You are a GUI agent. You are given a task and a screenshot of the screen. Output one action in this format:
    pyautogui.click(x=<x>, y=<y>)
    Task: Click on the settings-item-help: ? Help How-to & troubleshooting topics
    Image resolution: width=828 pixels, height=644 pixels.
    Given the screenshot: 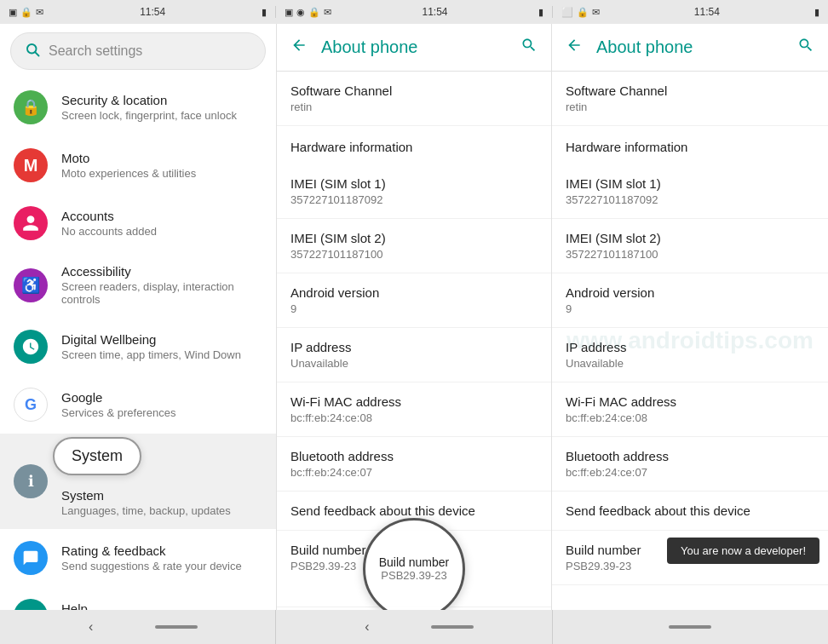 What is the action you would take?
    pyautogui.click(x=138, y=598)
    